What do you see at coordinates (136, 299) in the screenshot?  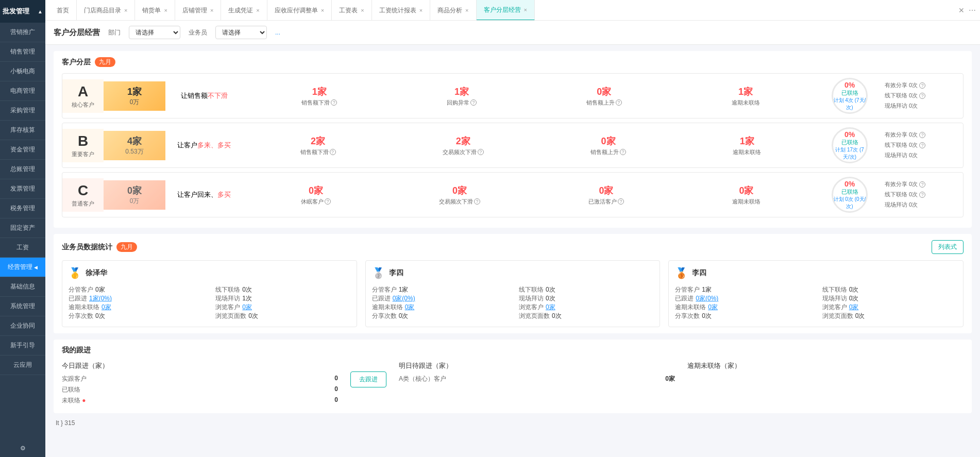 I see `salesman-0-stat-followed: 已跟进 1家(0%)` at bounding box center [136, 299].